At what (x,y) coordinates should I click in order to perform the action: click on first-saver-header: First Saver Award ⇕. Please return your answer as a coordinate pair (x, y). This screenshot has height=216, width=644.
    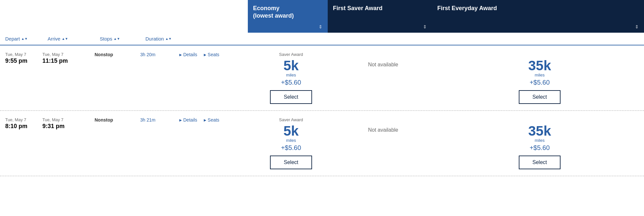
    Looking at the image, I should click on (380, 16).